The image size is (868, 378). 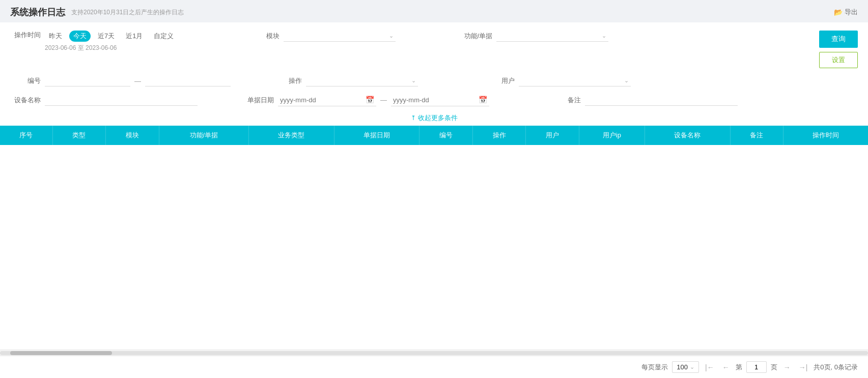 I want to click on device-input, so click(x=121, y=100).